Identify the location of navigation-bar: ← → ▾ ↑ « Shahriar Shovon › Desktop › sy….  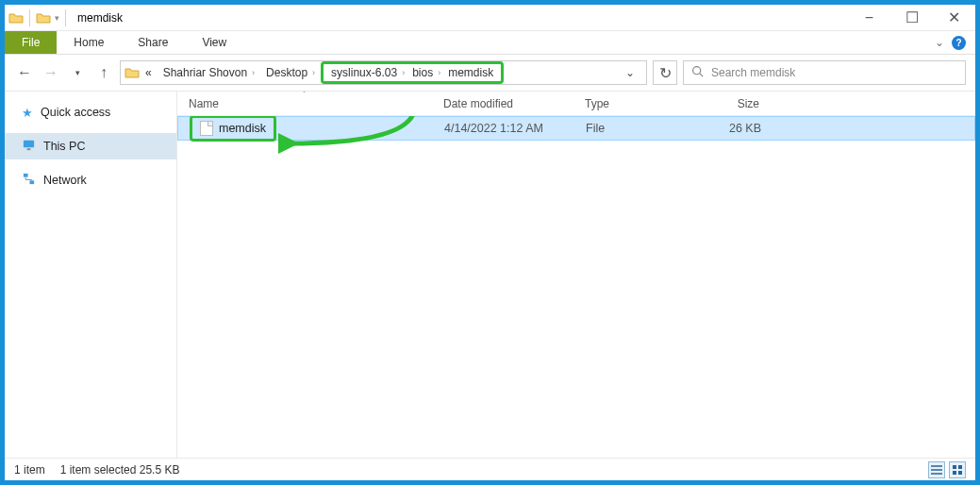
(490, 73).